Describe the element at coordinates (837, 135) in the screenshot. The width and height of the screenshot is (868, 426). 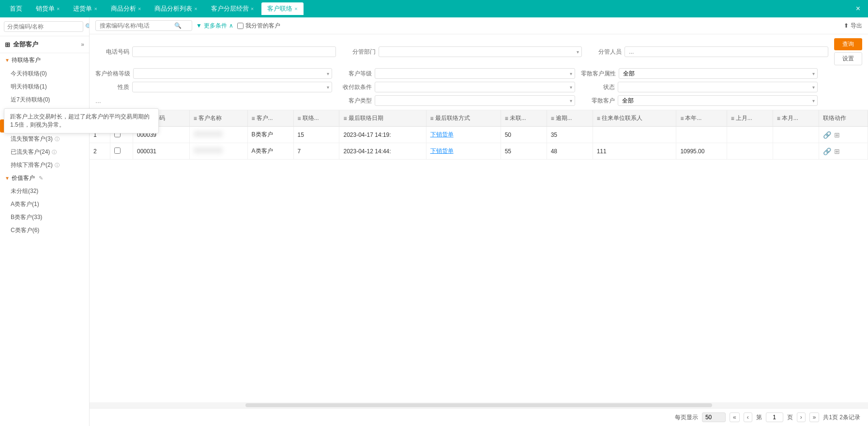
I see `row1-grid-action: ⊞` at that location.